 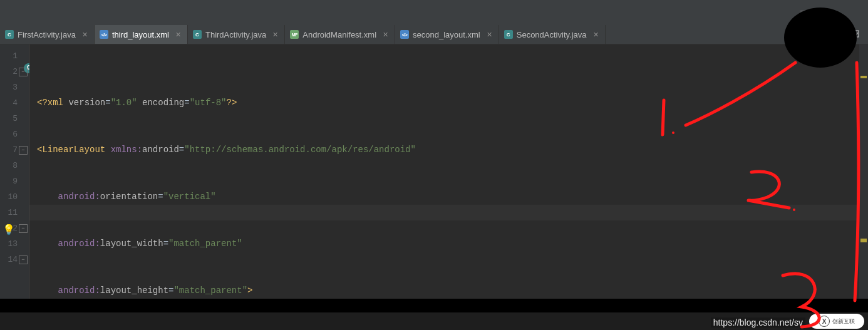 I want to click on tab-secondactivity: SecondActivity.java ✕, so click(x=552, y=34).